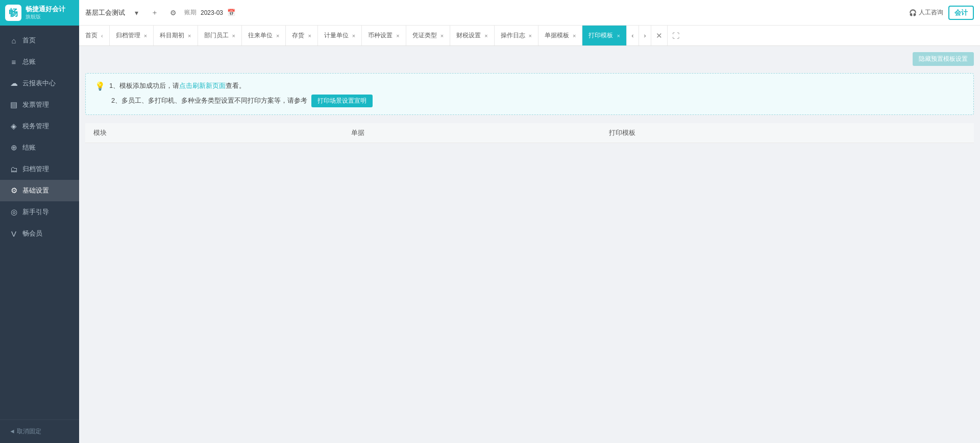 Image resolution: width=980 pixels, height=443 pixels. I want to click on tab-home-back-icon: ‹, so click(102, 36).